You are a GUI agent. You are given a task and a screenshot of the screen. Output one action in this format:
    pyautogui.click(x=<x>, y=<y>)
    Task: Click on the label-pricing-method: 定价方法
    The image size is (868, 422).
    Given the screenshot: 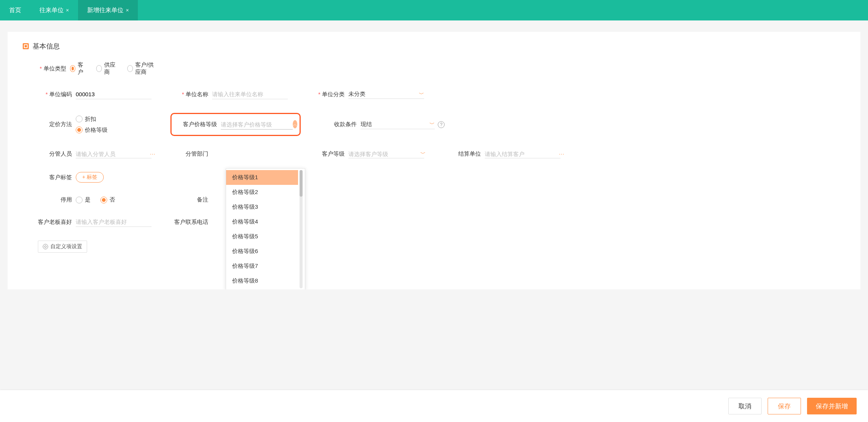 What is the action you would take?
    pyautogui.click(x=55, y=124)
    